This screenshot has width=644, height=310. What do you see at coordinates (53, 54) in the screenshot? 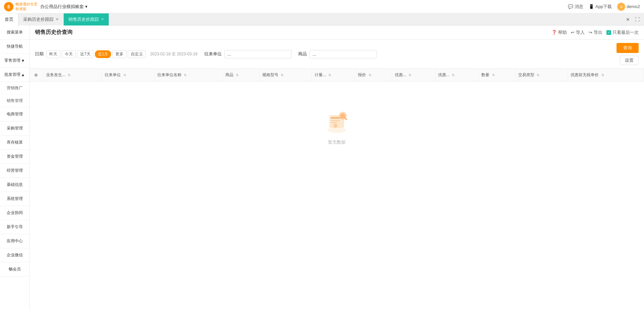
I see `date-btn-yesterday: 昨天` at bounding box center [53, 54].